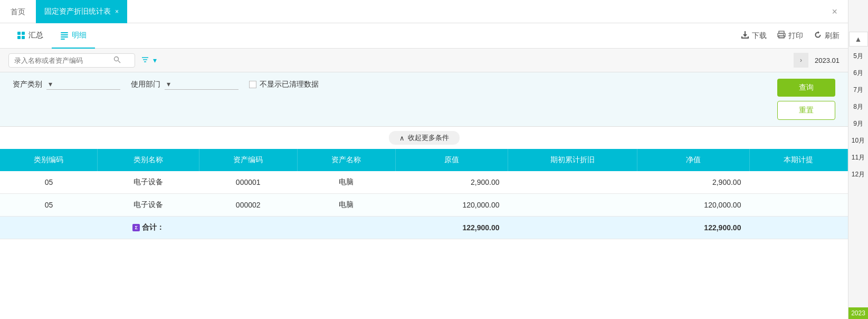 This screenshot has height=319, width=868. Describe the element at coordinates (49, 160) in the screenshot. I see `col-category-code: 类别编码` at that location.